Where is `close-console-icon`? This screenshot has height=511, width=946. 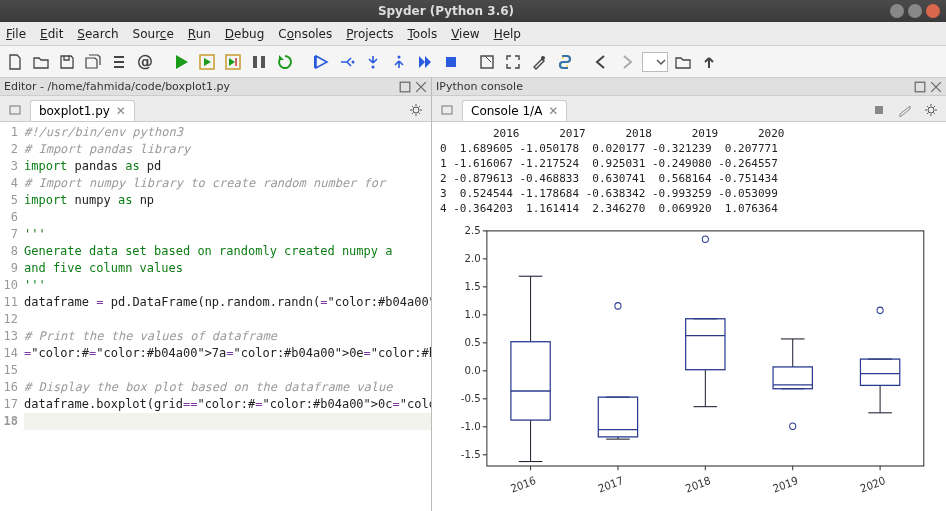 close-console-icon is located at coordinates (936, 87).